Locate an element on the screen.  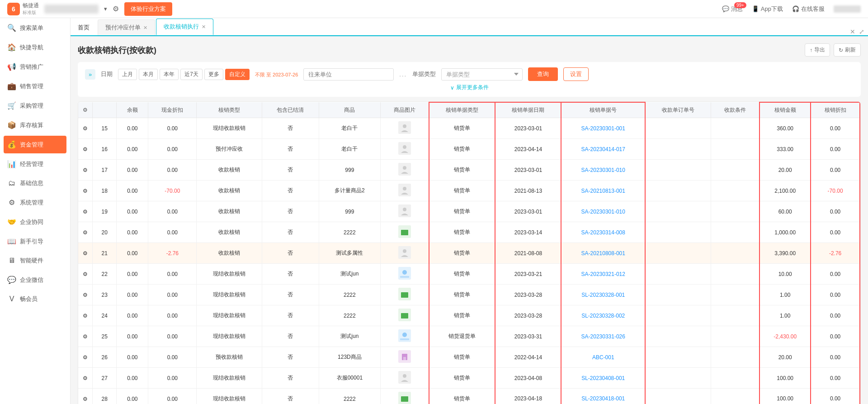
col-cancel-type: 核销类型 is located at coordinates (229, 110).